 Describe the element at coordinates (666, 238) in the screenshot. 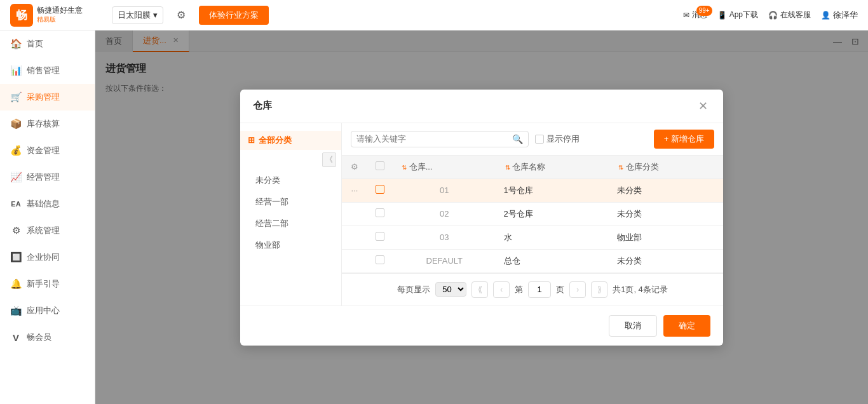

I see `row-category: 物业部` at that location.